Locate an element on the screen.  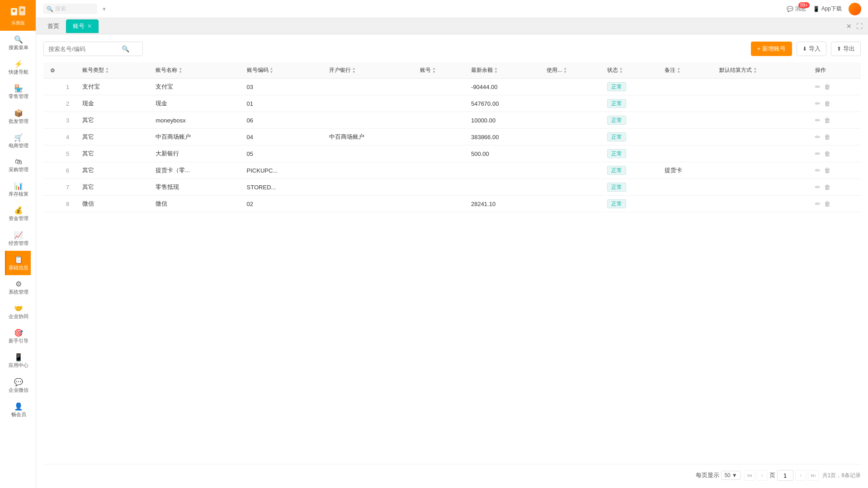
first-page-btn: ⏮ is located at coordinates (750, 475).